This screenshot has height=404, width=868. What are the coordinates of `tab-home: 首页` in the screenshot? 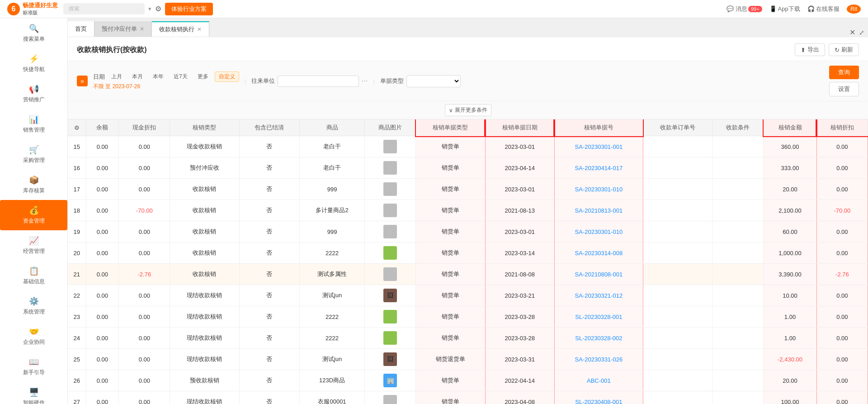 It's located at (81, 29).